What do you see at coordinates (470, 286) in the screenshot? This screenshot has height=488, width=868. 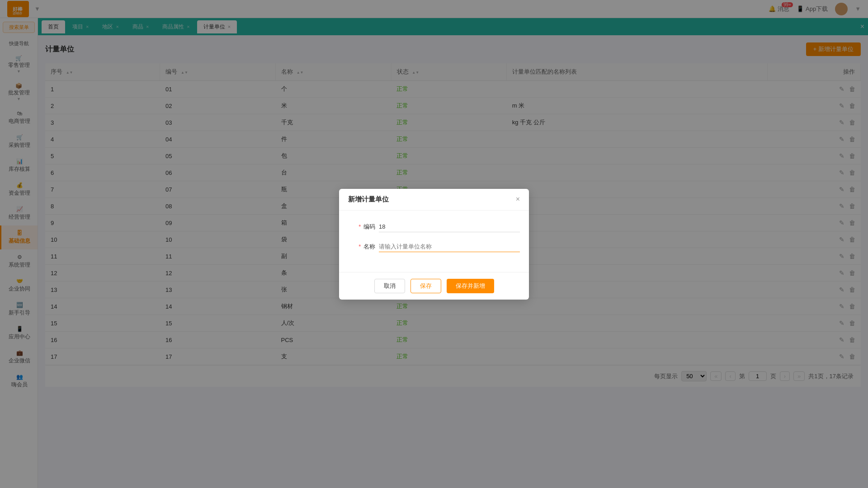 I see `save-and-new-button: 保存并新增` at bounding box center [470, 286].